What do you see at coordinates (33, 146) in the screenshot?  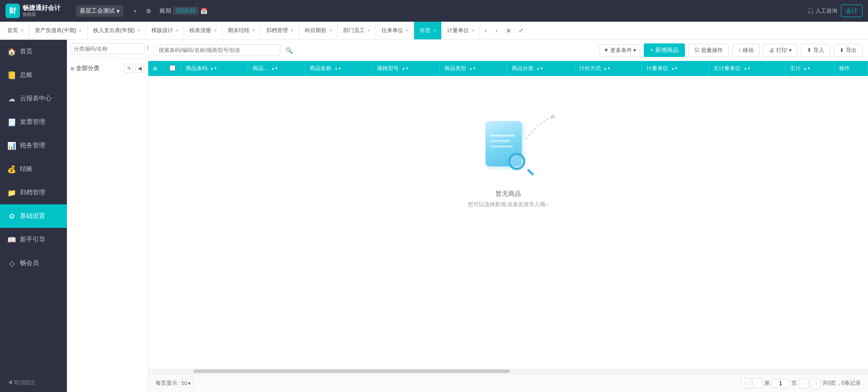 I see `sidebar-item-tax: 📊 税务管理` at bounding box center [33, 146].